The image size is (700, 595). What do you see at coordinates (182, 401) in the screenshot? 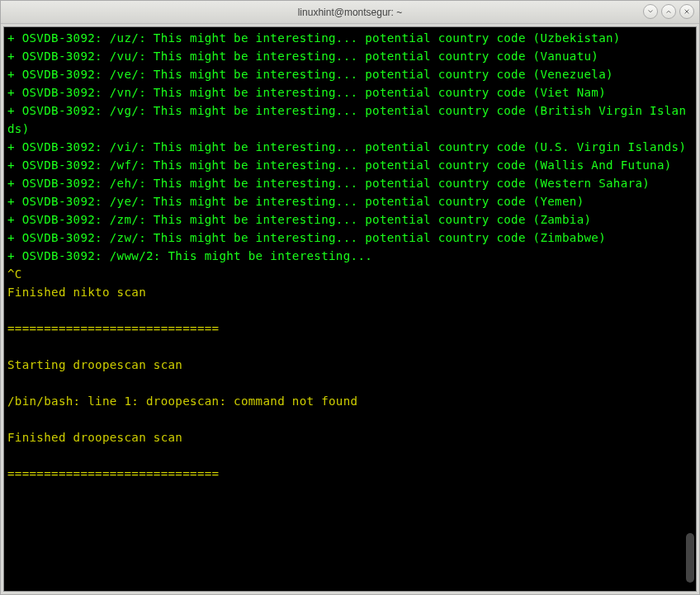
I see `terminal-line: /bin/bash: line 1: droopescan: command n…` at bounding box center [182, 401].